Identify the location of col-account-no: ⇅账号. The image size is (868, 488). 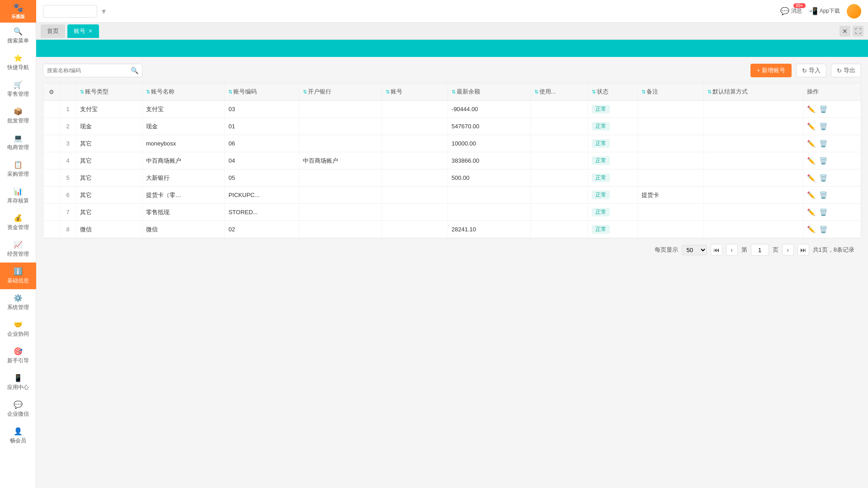
(415, 92).